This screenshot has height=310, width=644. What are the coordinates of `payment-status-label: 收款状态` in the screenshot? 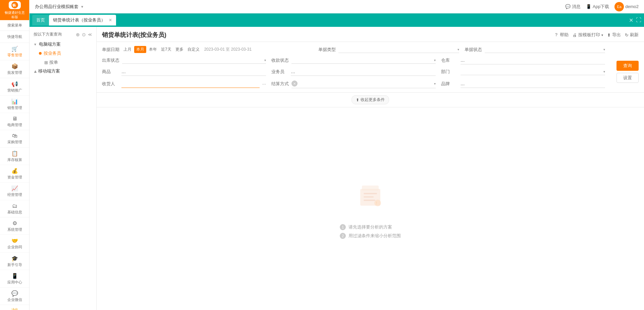 It's located at (280, 60).